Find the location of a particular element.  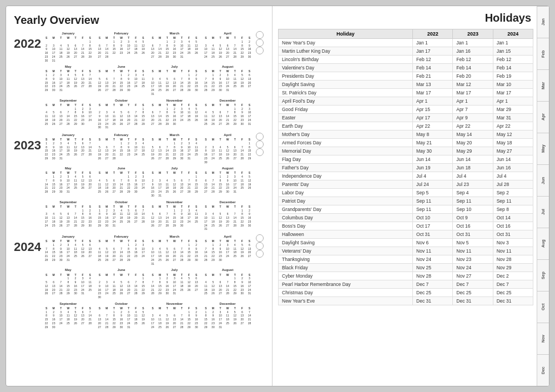

col-header-holiday: Holiday is located at coordinates (346, 34).